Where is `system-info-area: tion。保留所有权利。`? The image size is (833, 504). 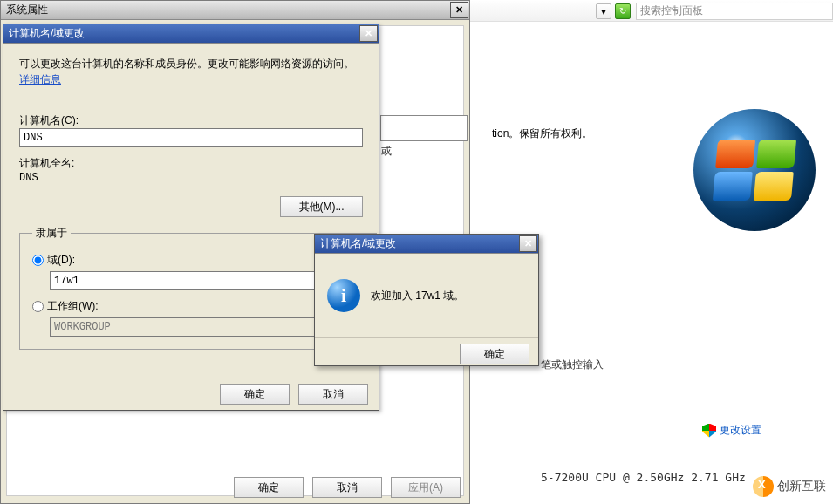
system-info-area: tion。保留所有权利。 is located at coordinates (652, 31).